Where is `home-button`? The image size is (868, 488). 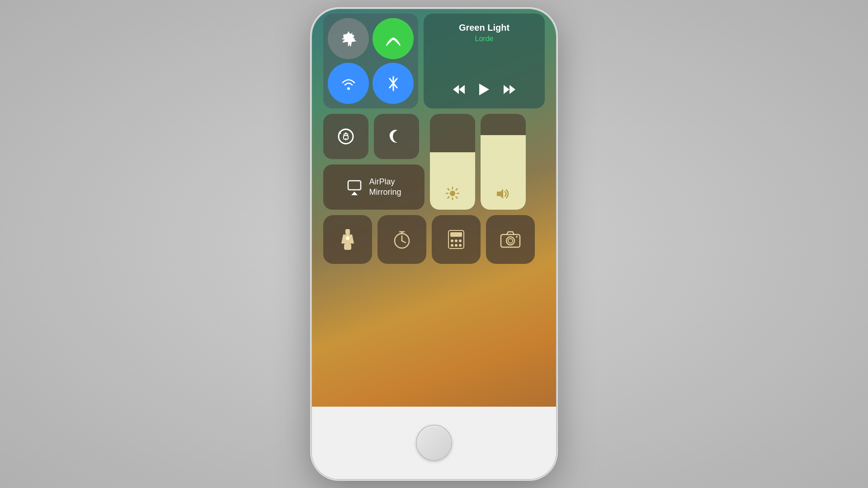 home-button is located at coordinates (434, 443).